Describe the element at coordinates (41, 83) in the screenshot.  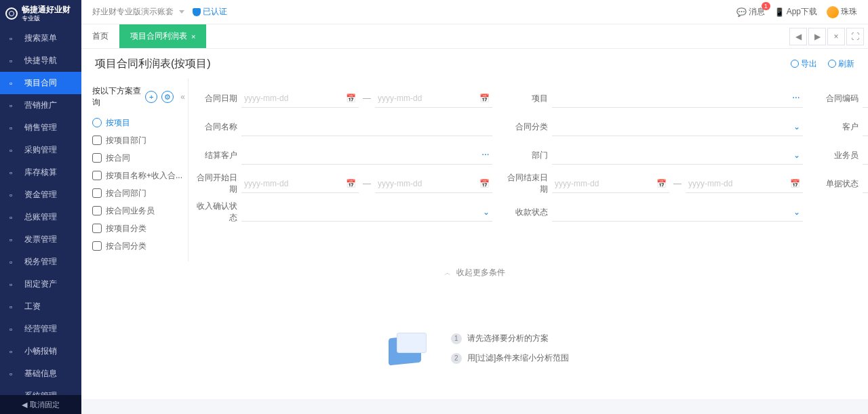
I see `sidebar-item-2: ▫项目合同` at that location.